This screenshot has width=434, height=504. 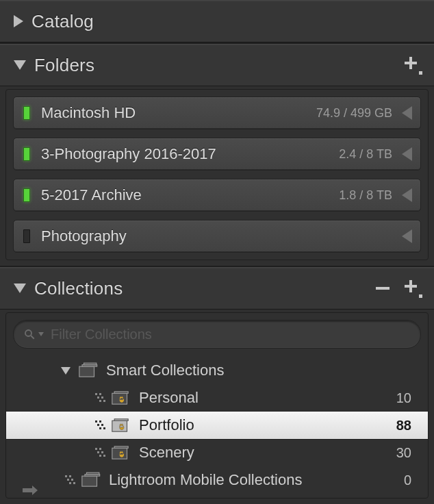 What do you see at coordinates (255, 370) in the screenshot?
I see `row-label: Smart Collections` at bounding box center [255, 370].